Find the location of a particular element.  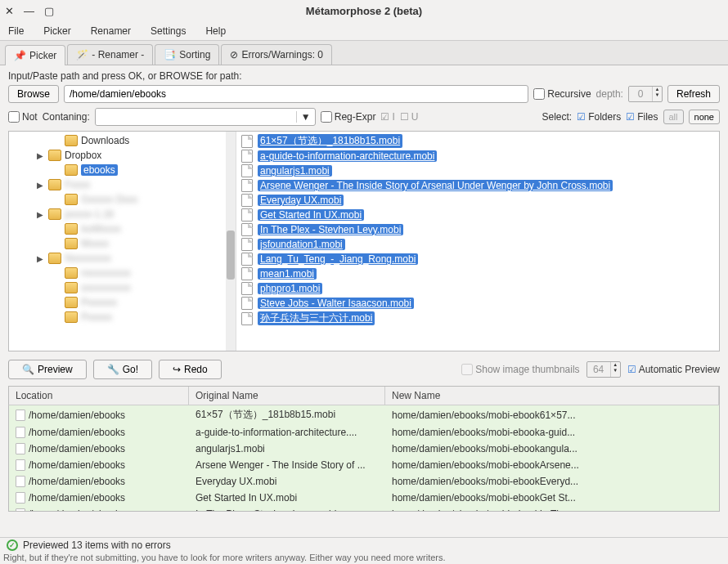

tree-item: oxxxxxxxxx is located at coordinates (123, 288).